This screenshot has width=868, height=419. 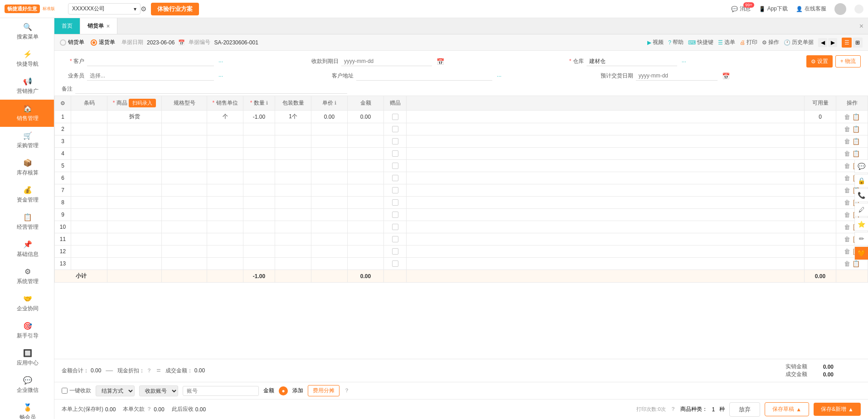 What do you see at coordinates (142, 103) in the screenshot?
I see `scan-button: 扫码录入` at bounding box center [142, 103].